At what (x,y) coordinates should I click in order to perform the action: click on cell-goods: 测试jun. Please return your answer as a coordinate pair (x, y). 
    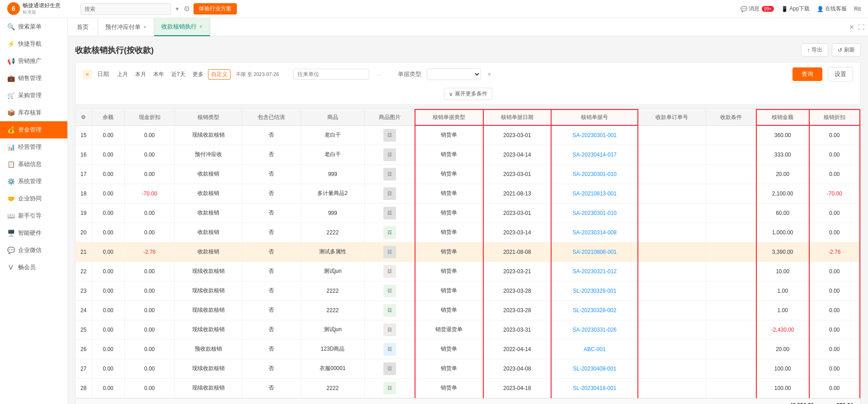
    Looking at the image, I should click on (333, 329).